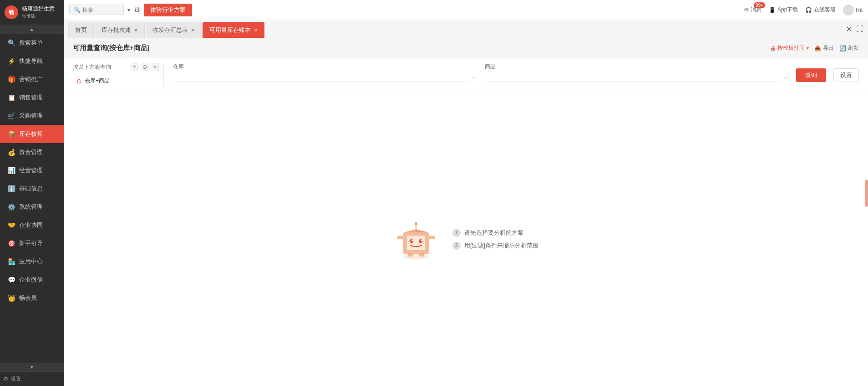  What do you see at coordinates (32, 280) in the screenshot?
I see `sidebar-item-corpwechat: 💬 企业微信` at bounding box center [32, 280].